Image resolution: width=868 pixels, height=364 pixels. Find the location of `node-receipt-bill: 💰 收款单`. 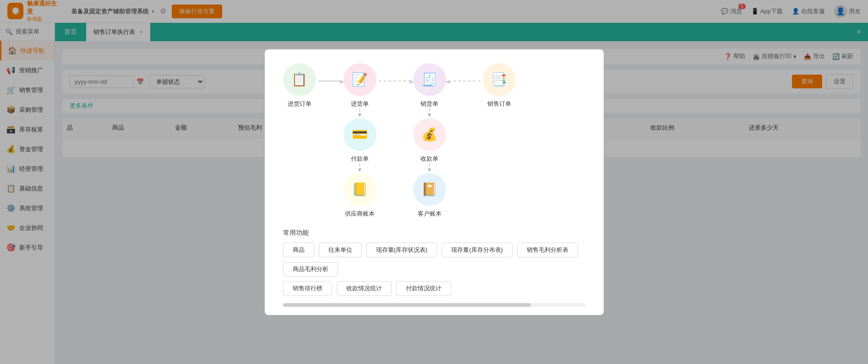

node-receipt-bill: 💰 收款单 is located at coordinates (430, 141).